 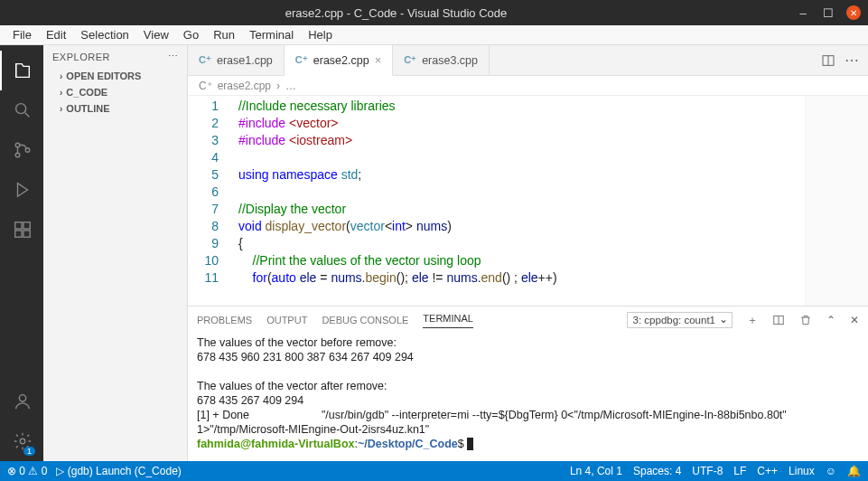 I want to click on sidebar-section-c_code: ›C_CODE, so click(x=116, y=92).